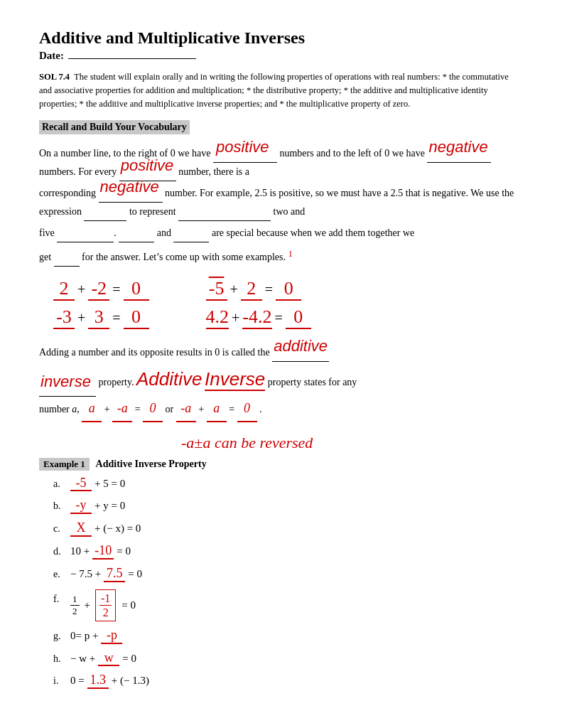 The width and height of the screenshot is (562, 728). What do you see at coordinates (131, 197) in the screenshot?
I see `blank-negative-corr: negative` at bounding box center [131, 197].